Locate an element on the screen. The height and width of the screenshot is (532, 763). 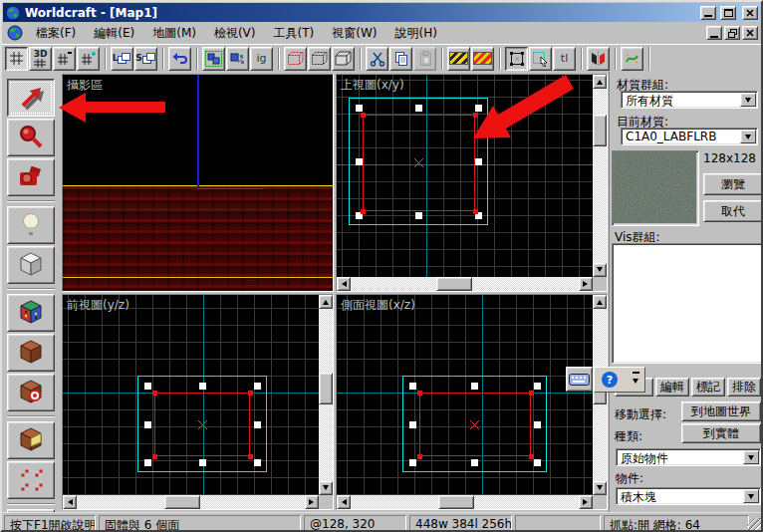
texture-group-select: 所有材質 is located at coordinates (689, 100).